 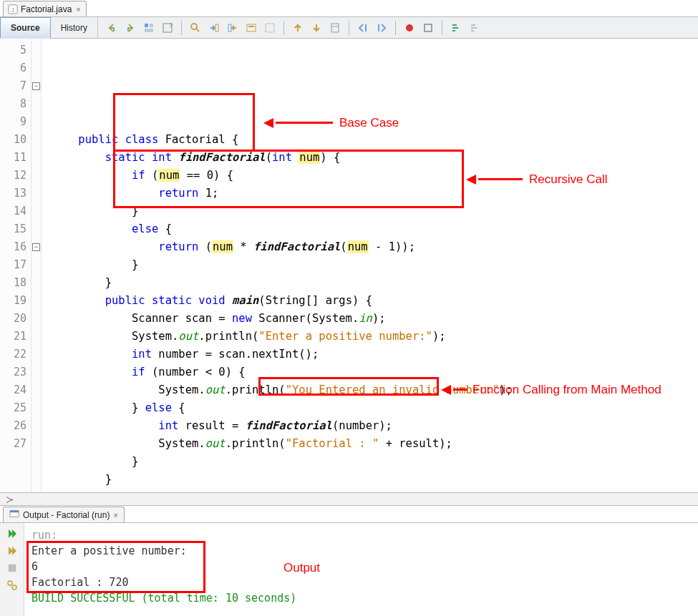 I want to click on line-number: 17, so click(x=13, y=265).